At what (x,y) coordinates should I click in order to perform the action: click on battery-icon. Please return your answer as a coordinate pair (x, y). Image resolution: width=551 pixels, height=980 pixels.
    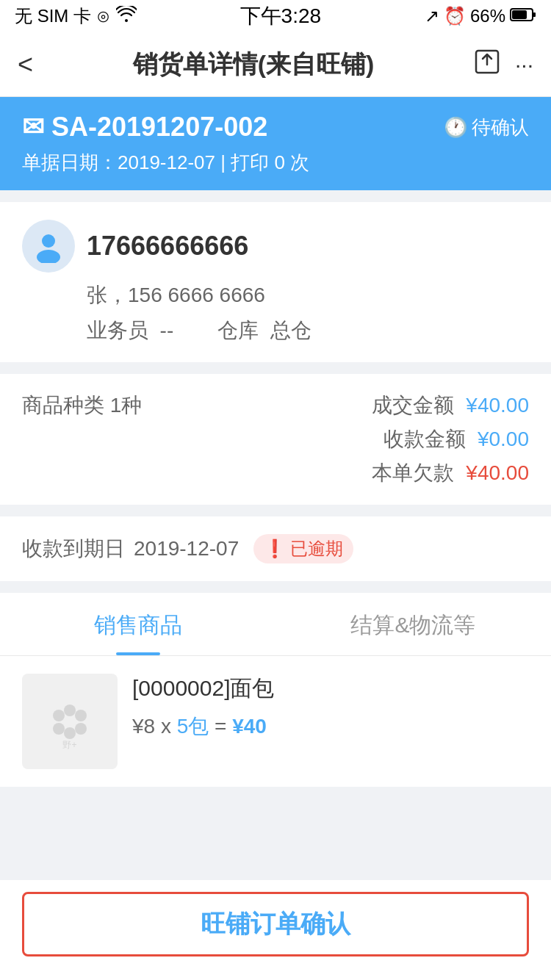
    Looking at the image, I should click on (523, 16).